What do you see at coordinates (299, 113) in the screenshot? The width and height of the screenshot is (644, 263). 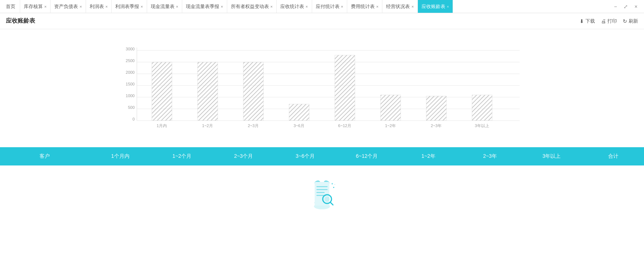 I see `bar-3-6月` at bounding box center [299, 113].